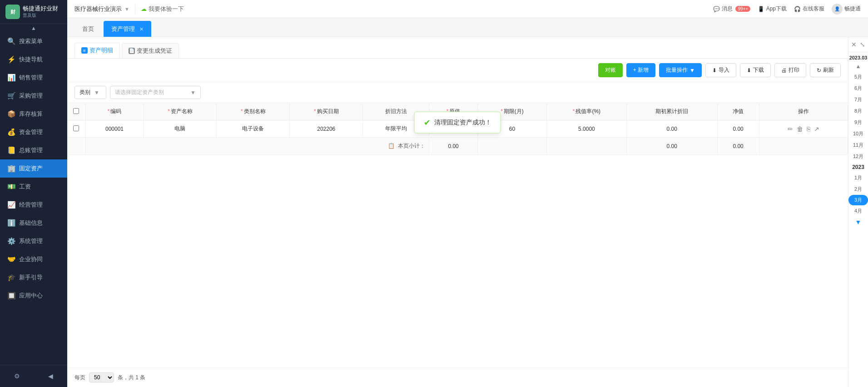  I want to click on messages-label: 消息, so click(727, 9).